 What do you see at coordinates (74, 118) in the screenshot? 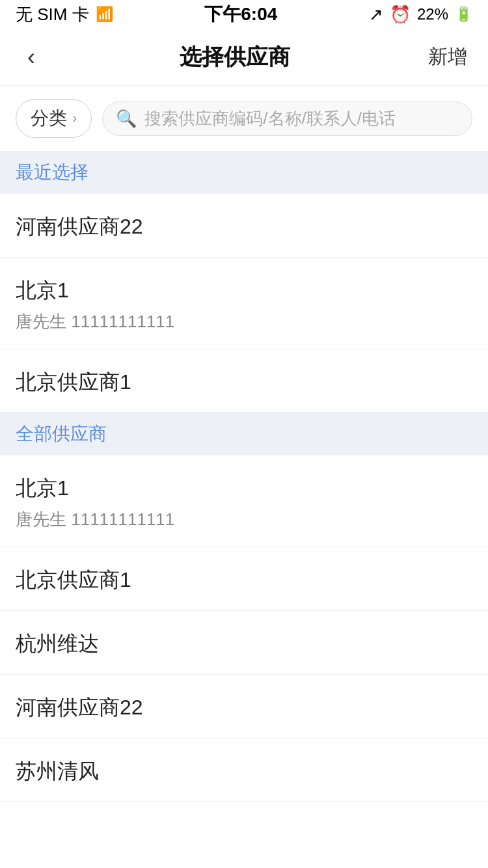
I see `chevron-right-icon: ›` at bounding box center [74, 118].